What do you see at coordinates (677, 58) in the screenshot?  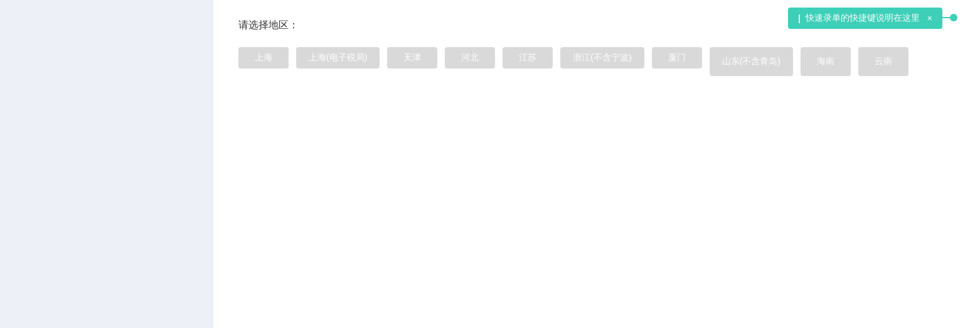 I see `region-btn-xiamen: 厦门` at bounding box center [677, 58].